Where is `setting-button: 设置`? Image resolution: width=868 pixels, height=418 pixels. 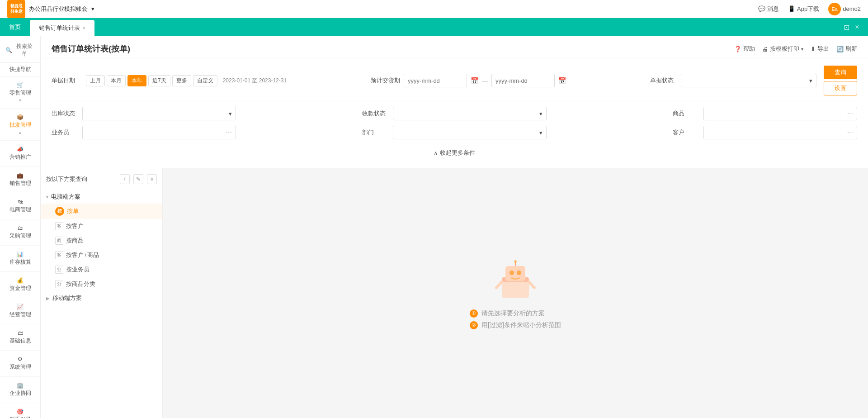
setting-button: 设置 is located at coordinates (840, 88).